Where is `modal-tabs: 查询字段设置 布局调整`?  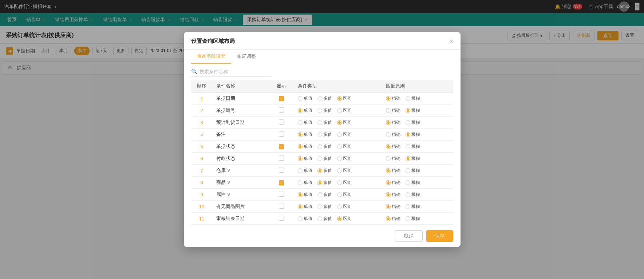
modal-tabs: 查询字段设置 布局调整 is located at coordinates (322, 57).